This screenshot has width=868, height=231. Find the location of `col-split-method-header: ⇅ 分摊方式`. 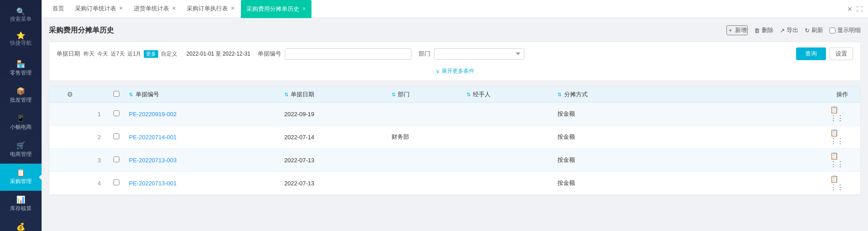

col-split-method-header: ⇅ 分摊方式 is located at coordinates (689, 95).